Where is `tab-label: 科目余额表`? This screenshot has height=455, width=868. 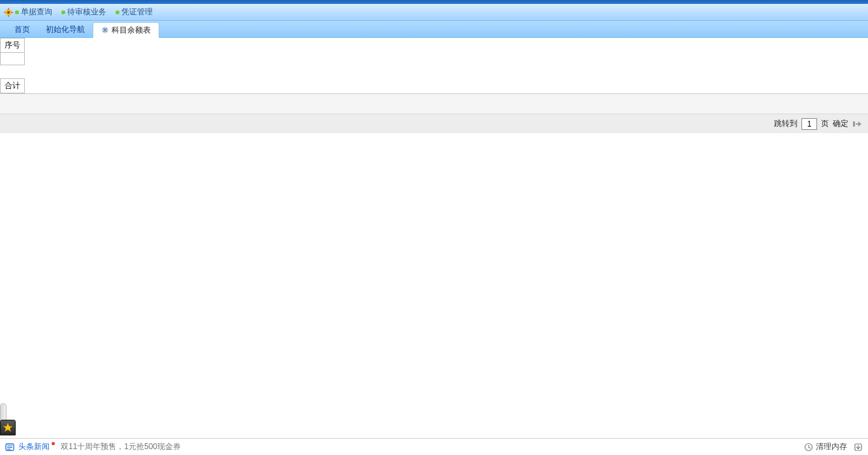
tab-label: 科目余额表 is located at coordinates (131, 30).